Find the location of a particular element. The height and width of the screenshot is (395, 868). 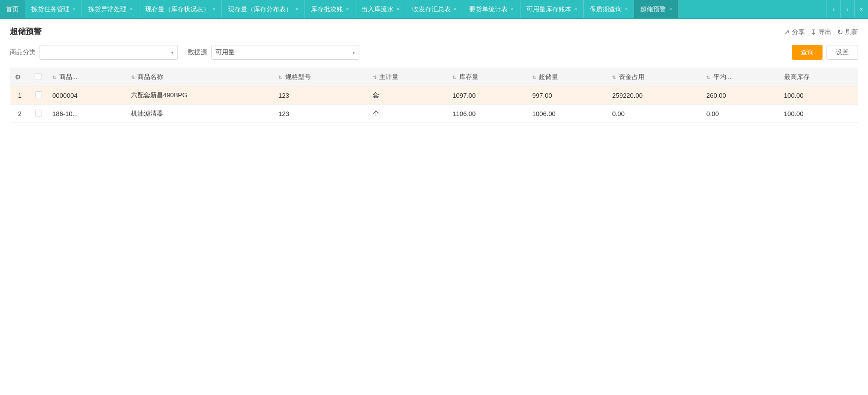

datasource-select-value: 可用量 is located at coordinates (225, 52).